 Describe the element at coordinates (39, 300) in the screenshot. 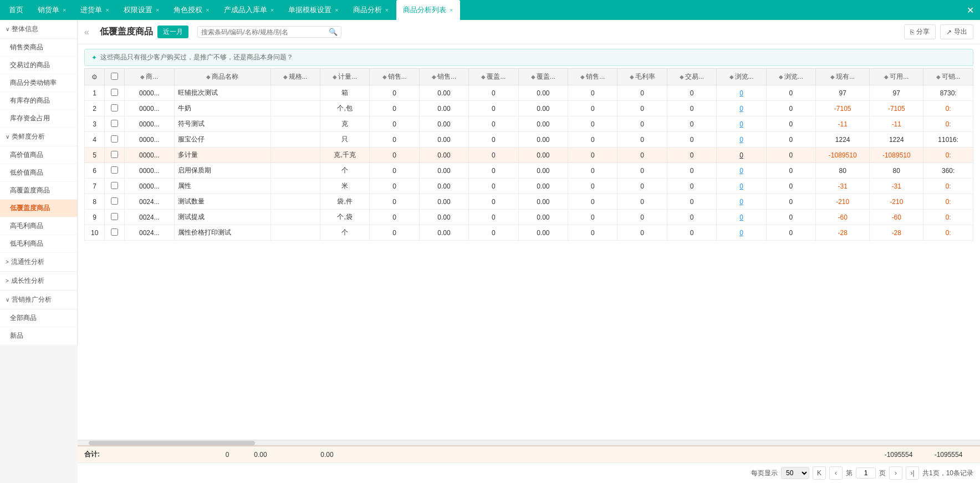

I see `sidebar-section-营销推广分析: ∨营销推广分析` at that location.